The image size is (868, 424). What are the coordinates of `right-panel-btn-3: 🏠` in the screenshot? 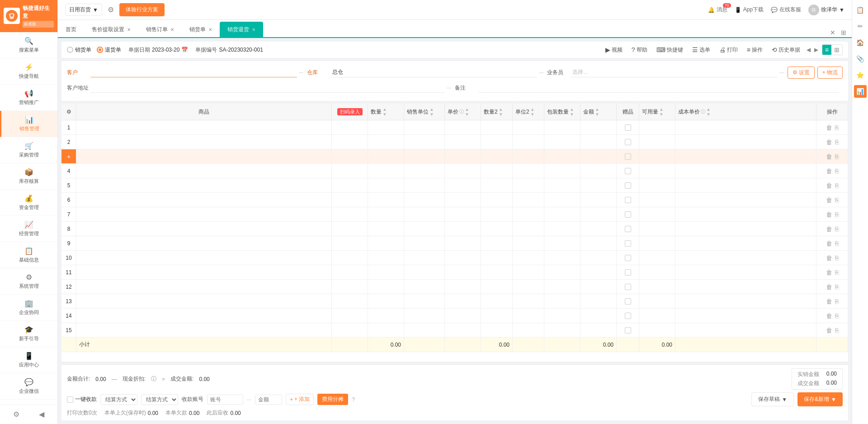 It's located at (860, 43).